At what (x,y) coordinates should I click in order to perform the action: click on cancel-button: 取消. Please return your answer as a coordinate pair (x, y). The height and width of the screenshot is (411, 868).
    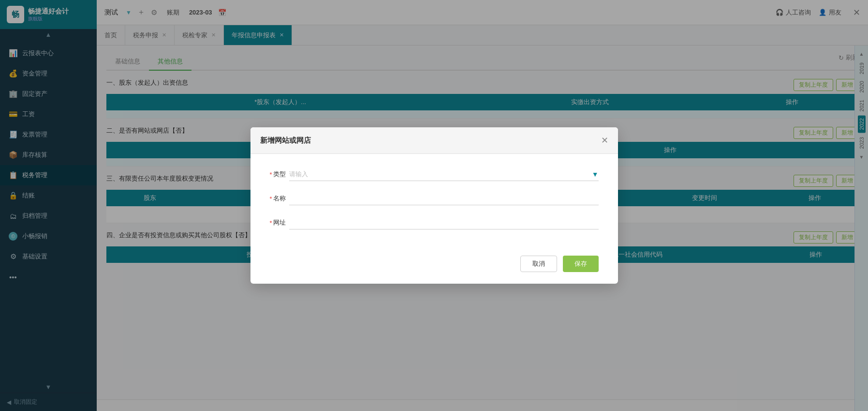
    Looking at the image, I should click on (539, 264).